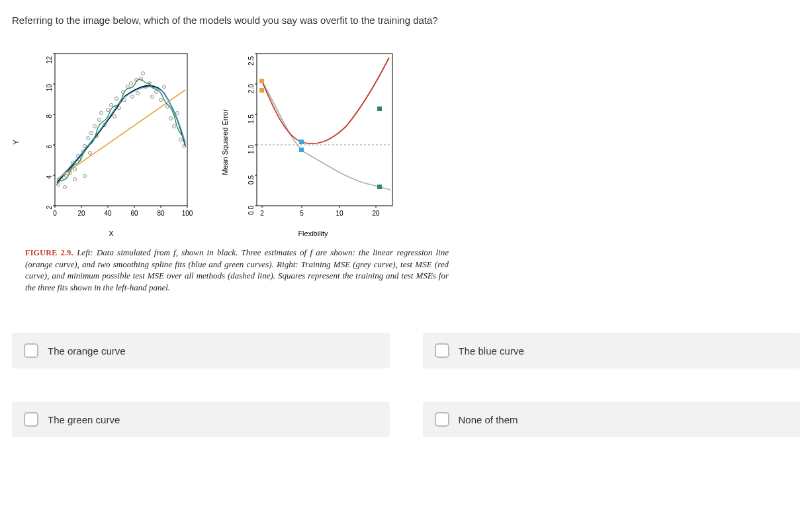  Describe the element at coordinates (188, 213) in the screenshot. I see `svg-text: 100` at that location.